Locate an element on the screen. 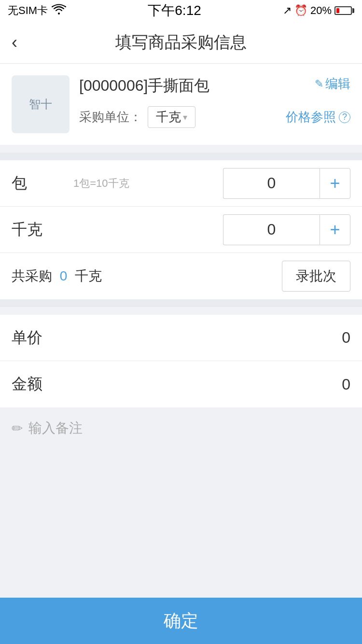 The image size is (362, 644). batch-button: 录批次 is located at coordinates (316, 276).